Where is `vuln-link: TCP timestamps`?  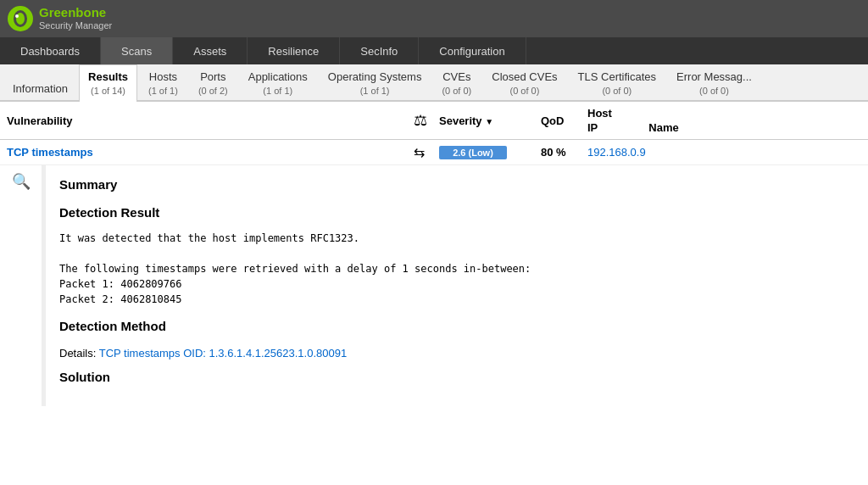
vuln-link: TCP timestamps is located at coordinates (50, 153).